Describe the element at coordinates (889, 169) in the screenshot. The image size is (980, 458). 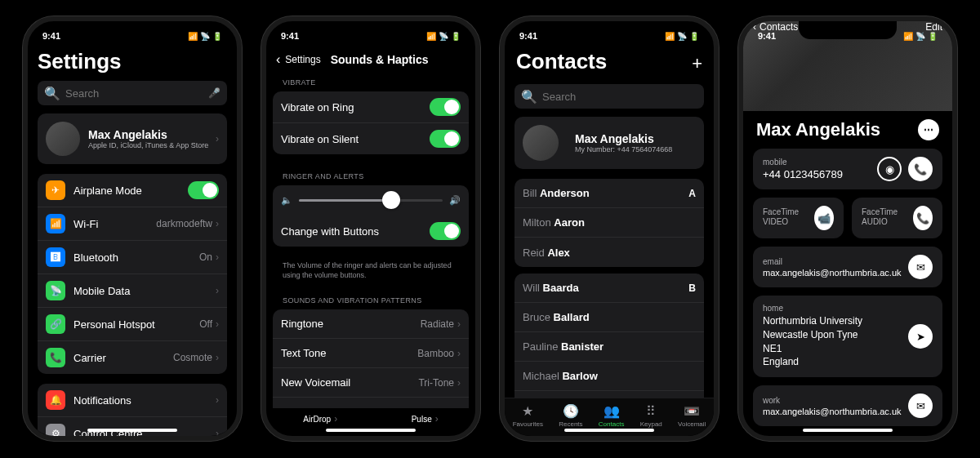
I see `message-icon: ◉` at that location.